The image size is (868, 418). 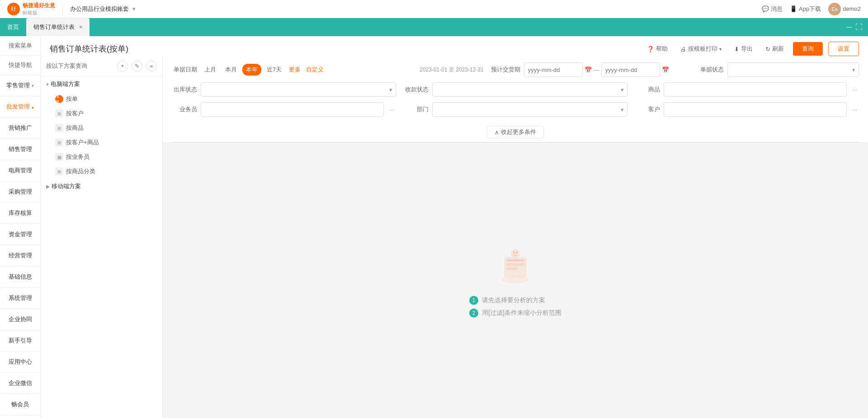 What do you see at coordinates (711, 70) in the screenshot?
I see `doc-status-label: 单据状态` at bounding box center [711, 70].